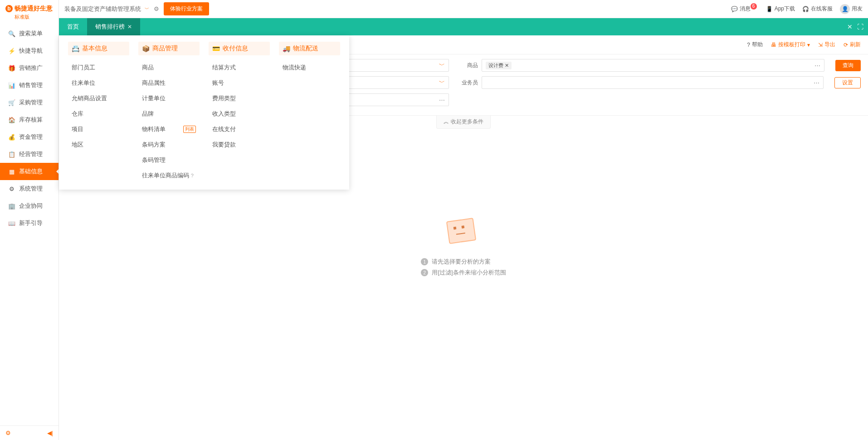 This screenshot has width=868, height=440. What do you see at coordinates (29, 34) in the screenshot?
I see `sidebar-item-0: 🔍搜索菜单` at bounding box center [29, 34].